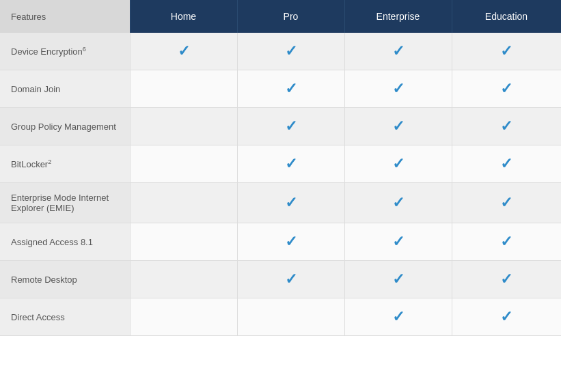 The image size is (561, 392). What do you see at coordinates (280, 204) in the screenshot?
I see `table-row: Enterprise Mode Internet Explorer (EMIE)…` at bounding box center [280, 204].